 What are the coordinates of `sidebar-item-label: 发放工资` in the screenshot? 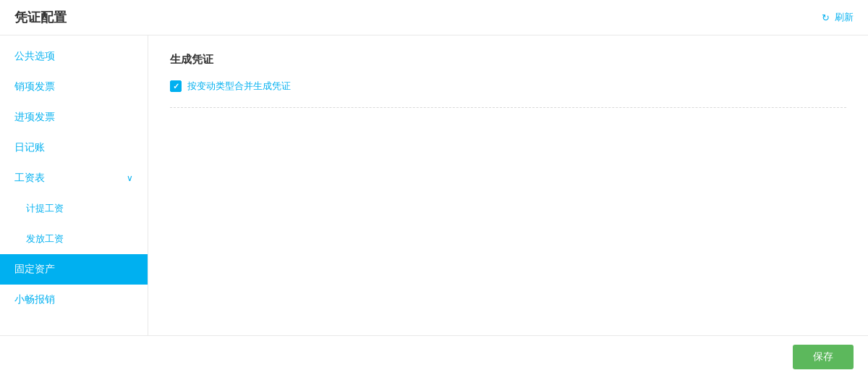 It's located at (45, 239).